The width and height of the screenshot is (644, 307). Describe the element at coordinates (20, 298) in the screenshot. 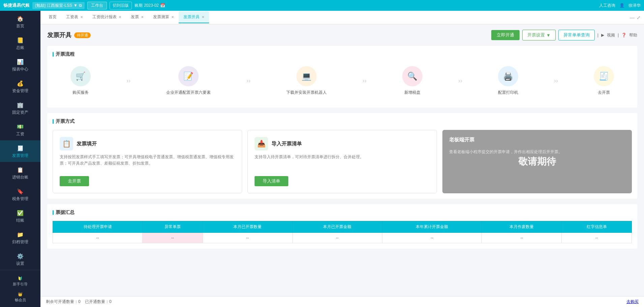

I see `sidebar-item-vip: 👑 畅会员` at that location.